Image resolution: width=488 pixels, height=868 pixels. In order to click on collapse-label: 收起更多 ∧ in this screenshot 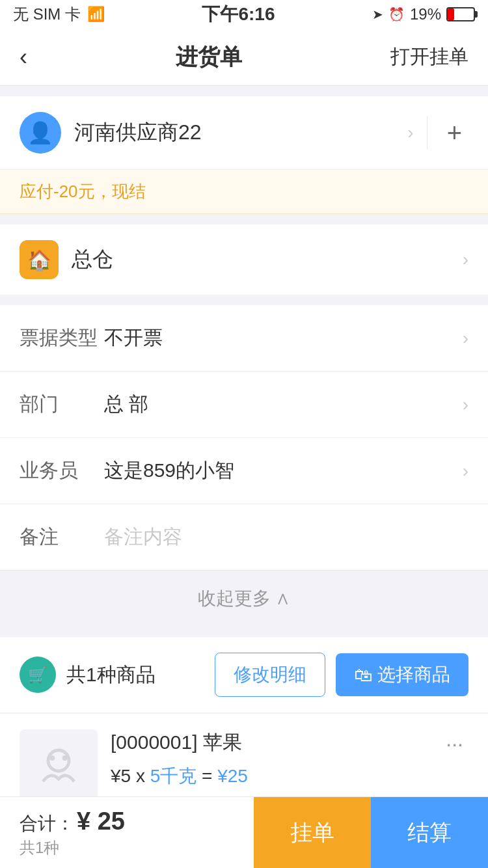, I will do `click(245, 599)`.